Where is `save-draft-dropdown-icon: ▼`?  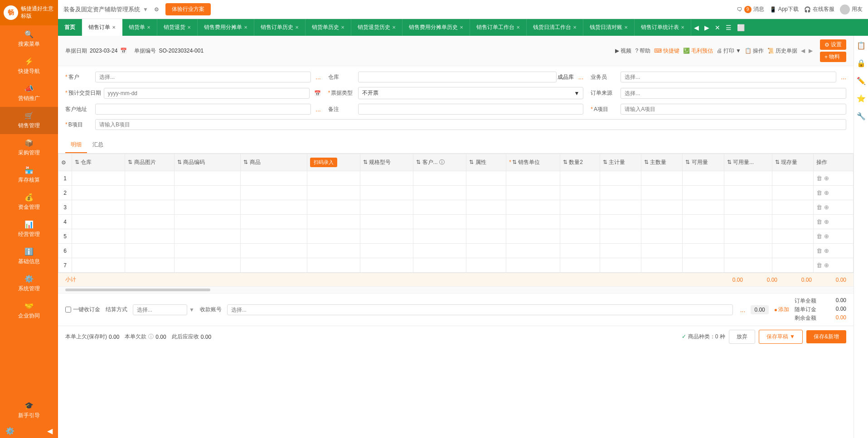
save-draft-dropdown-icon: ▼ is located at coordinates (792, 337).